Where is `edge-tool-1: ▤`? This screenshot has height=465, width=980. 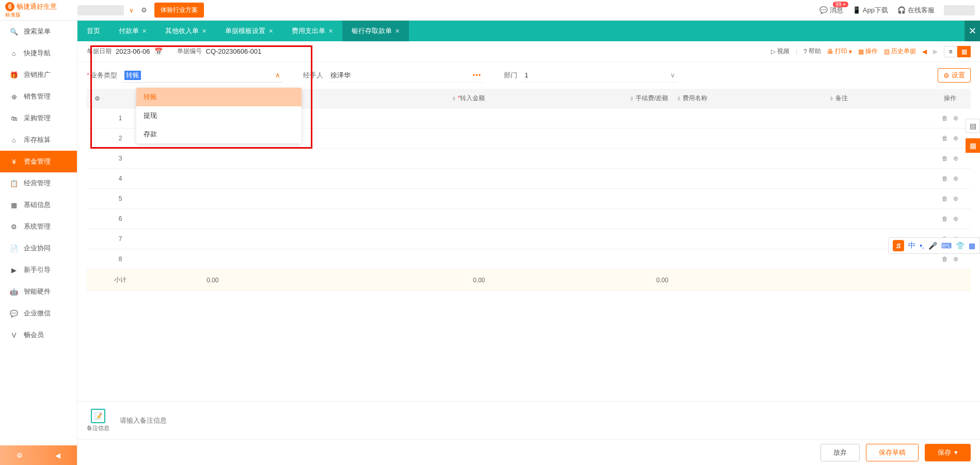
edge-tool-1: ▤ is located at coordinates (973, 126).